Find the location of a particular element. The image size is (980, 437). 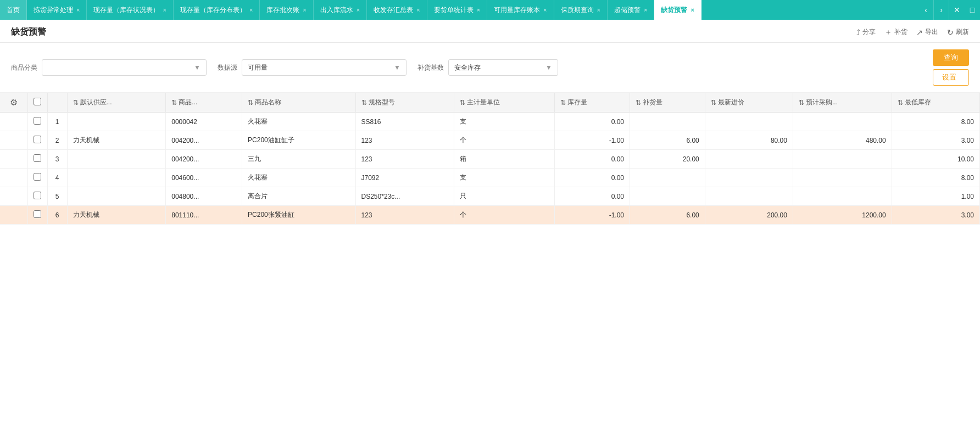

th-est-purchase: ⇅ 预计采购... is located at coordinates (842, 103).